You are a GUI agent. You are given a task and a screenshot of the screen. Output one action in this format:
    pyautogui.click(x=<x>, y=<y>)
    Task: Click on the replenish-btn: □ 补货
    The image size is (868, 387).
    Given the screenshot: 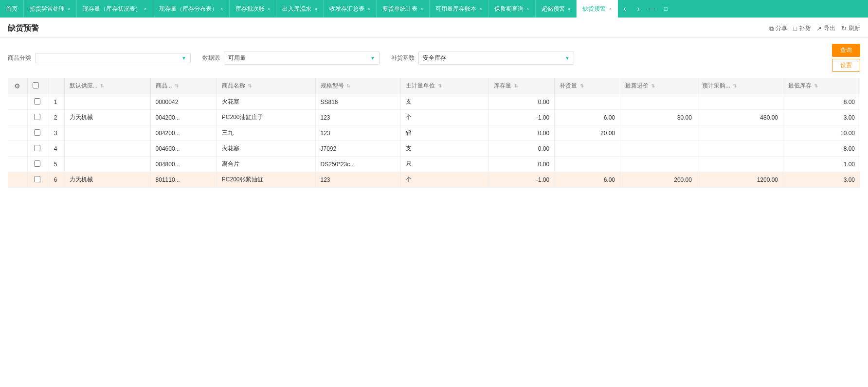 What is the action you would take?
    pyautogui.click(x=802, y=28)
    